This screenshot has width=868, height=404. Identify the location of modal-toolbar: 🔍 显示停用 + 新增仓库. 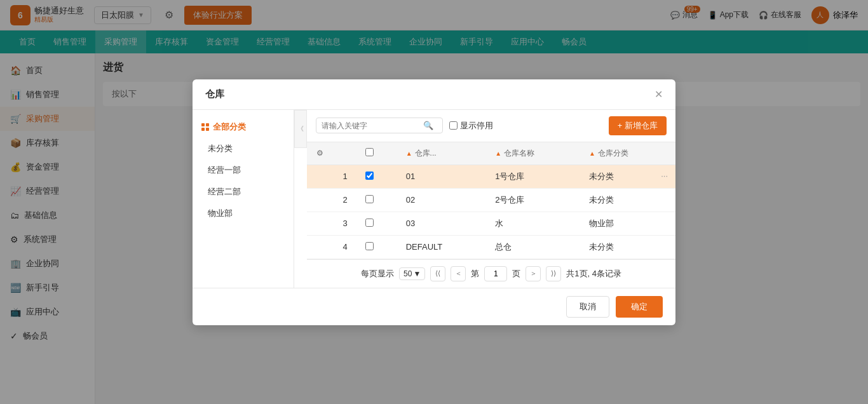
(491, 126).